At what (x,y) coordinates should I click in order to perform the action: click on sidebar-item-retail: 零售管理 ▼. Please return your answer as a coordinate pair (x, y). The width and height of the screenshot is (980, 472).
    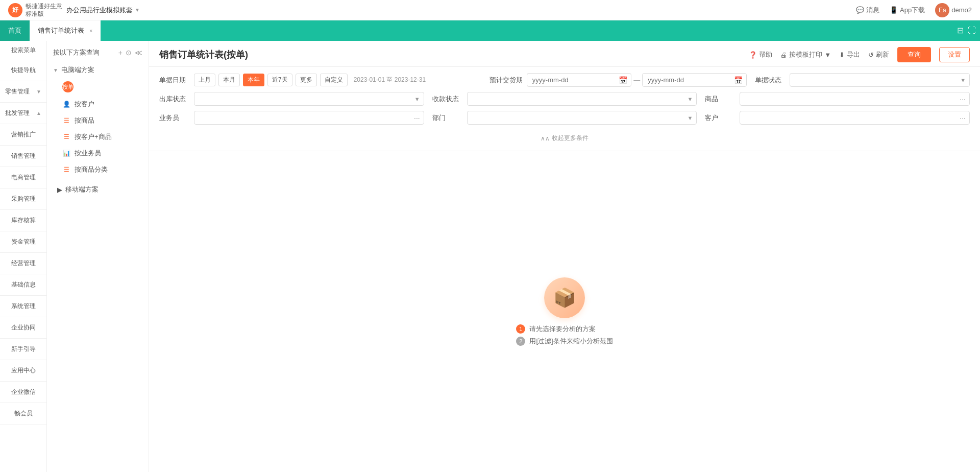
    Looking at the image, I should click on (23, 92).